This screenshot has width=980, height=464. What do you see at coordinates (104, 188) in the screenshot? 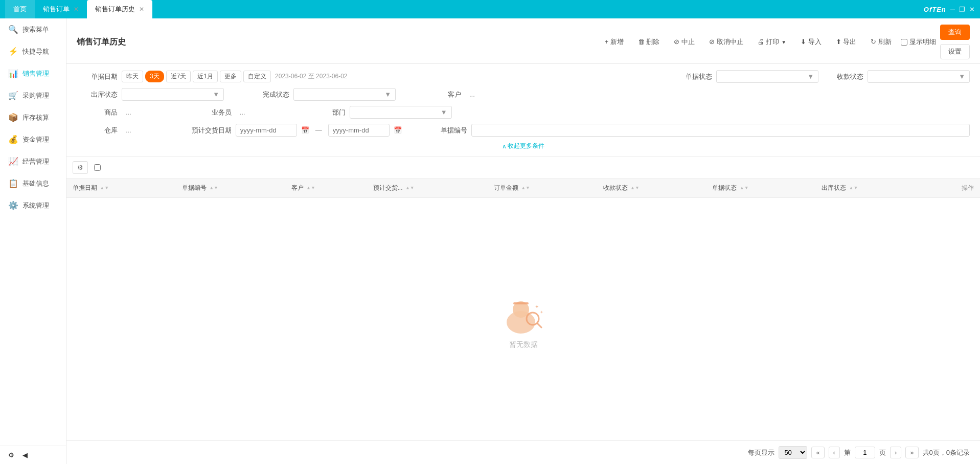
I see `col-bill-date-sort-icon: ▲▼` at bounding box center [104, 188].